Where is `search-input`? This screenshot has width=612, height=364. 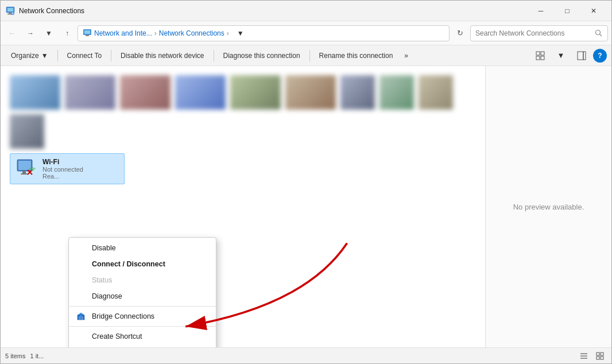
search-input is located at coordinates (535, 33).